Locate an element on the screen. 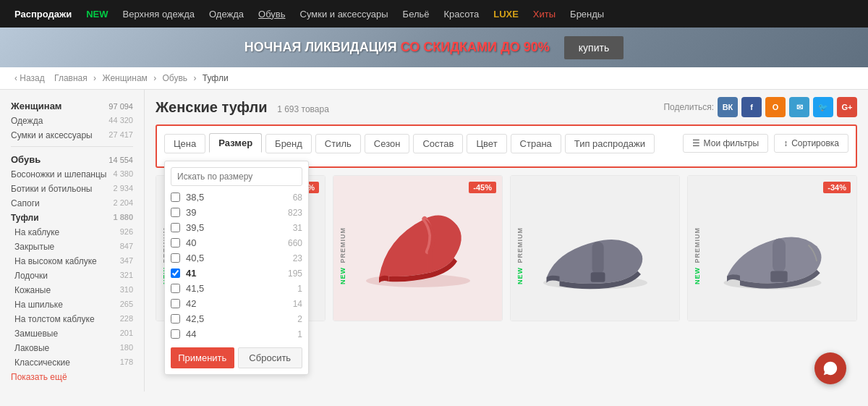  size-actions: Применить Сбросить is located at coordinates (237, 358).